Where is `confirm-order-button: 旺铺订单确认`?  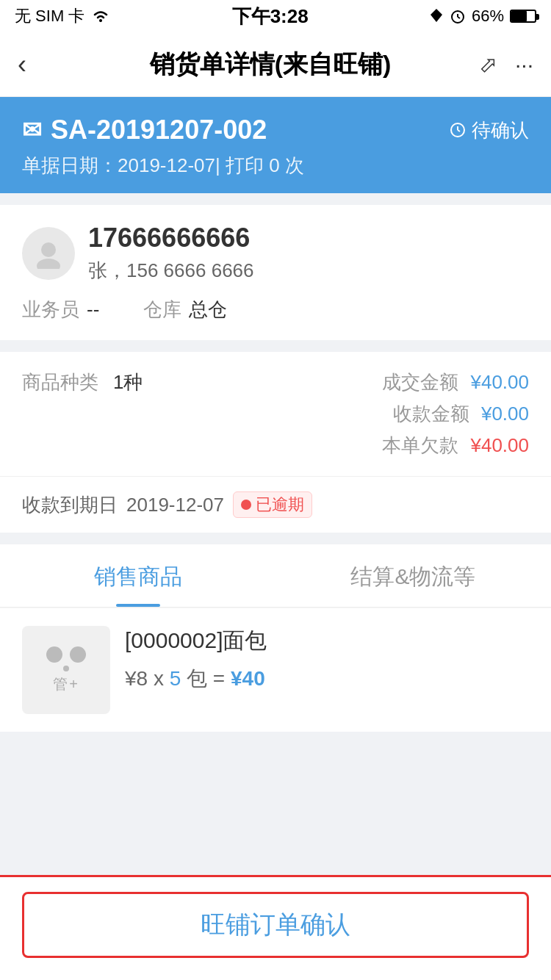
confirm-order-button: 旺铺订单确认 is located at coordinates (276, 925).